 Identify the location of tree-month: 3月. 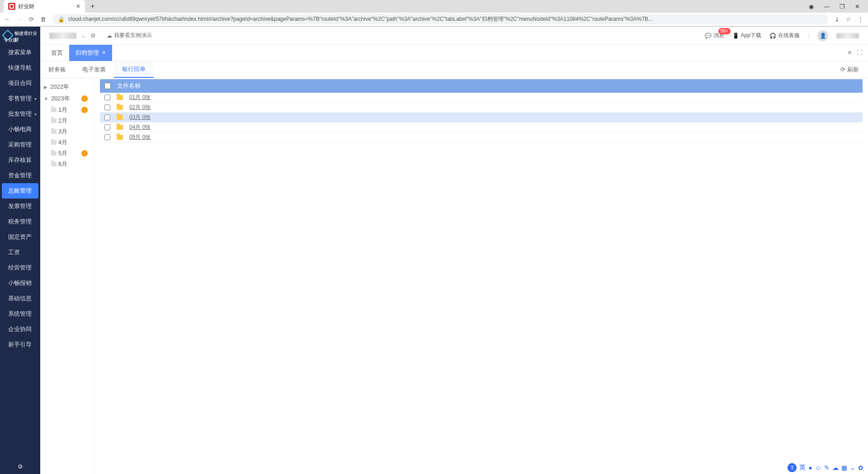
(67, 132).